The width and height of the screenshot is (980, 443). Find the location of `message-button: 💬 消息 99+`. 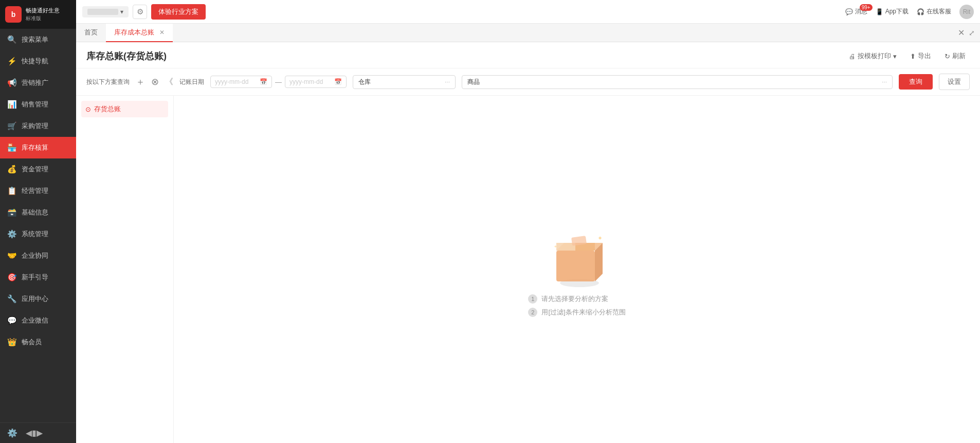

message-button: 💬 消息 99+ is located at coordinates (857, 11).